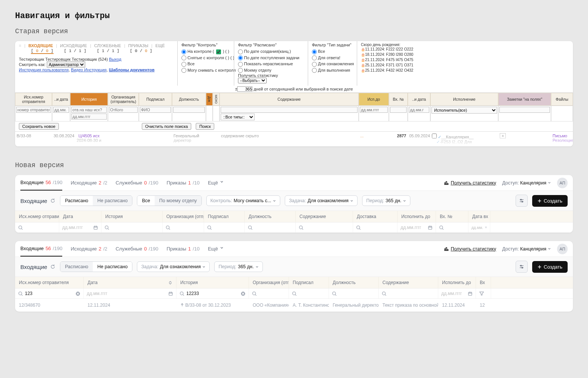  What do you see at coordinates (408, 283) in the screenshot?
I see `nh2-6: Содержание` at bounding box center [408, 283].